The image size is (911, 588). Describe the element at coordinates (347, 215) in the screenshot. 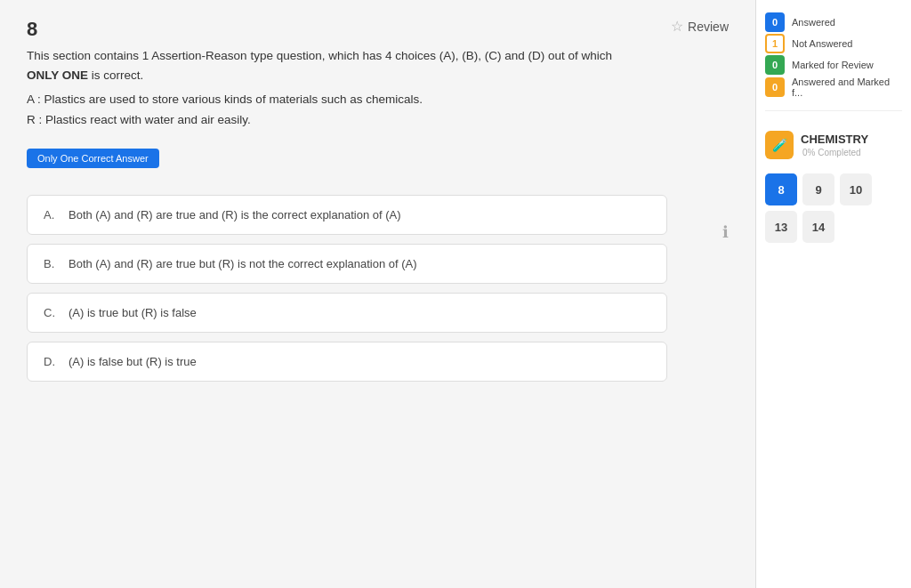

I see `option-item: A.Both (A) and (R) are true and (R) is t…` at that location.